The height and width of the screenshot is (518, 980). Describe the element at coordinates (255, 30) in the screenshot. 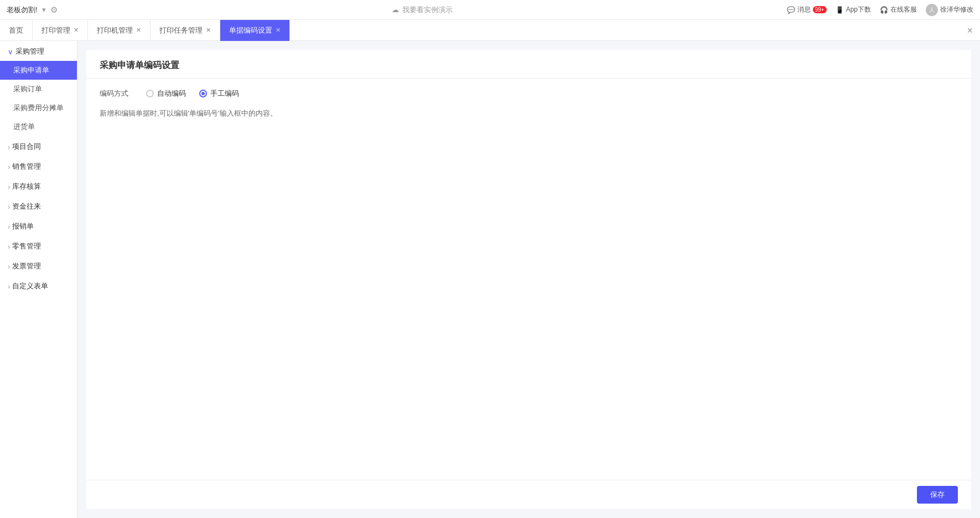

I see `tab-barcode-settings: 单据编码设置 ✕` at that location.